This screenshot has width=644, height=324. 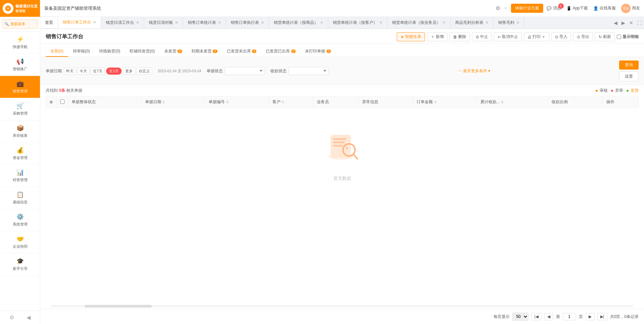 What do you see at coordinates (291, 102) in the screenshot?
I see `th-customer: 客户 ⇅` at bounding box center [291, 102].